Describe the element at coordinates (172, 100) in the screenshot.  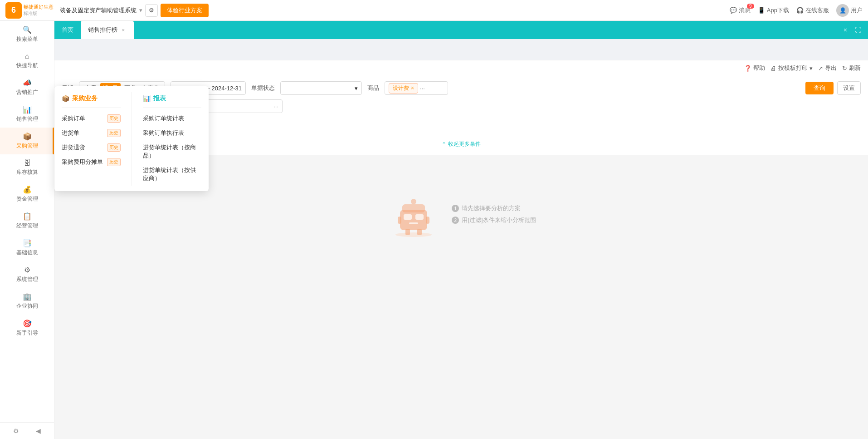
I see `dropdown-col2-title: 📊 报表` at that location.